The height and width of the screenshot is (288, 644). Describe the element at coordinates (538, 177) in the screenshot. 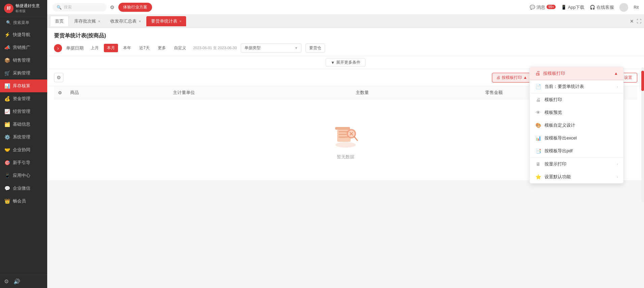

I see `default-function-icon: ⭐` at that location.